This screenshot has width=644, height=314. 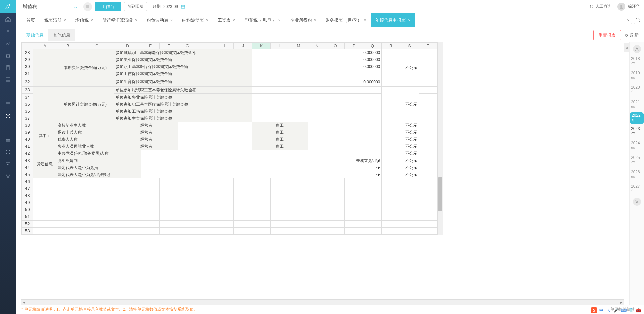 What do you see at coordinates (637, 49) in the screenshot?
I see `year-up-button: ᐱ` at bounding box center [637, 49].